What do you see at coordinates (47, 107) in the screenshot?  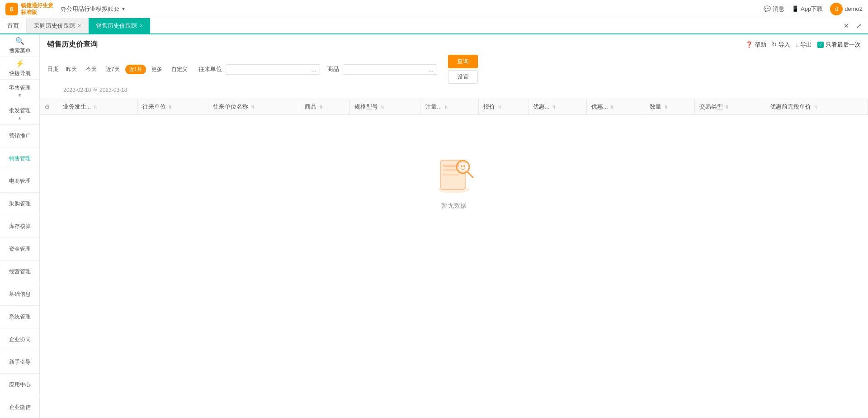 I see `gear-icon: ⚙` at bounding box center [47, 107].